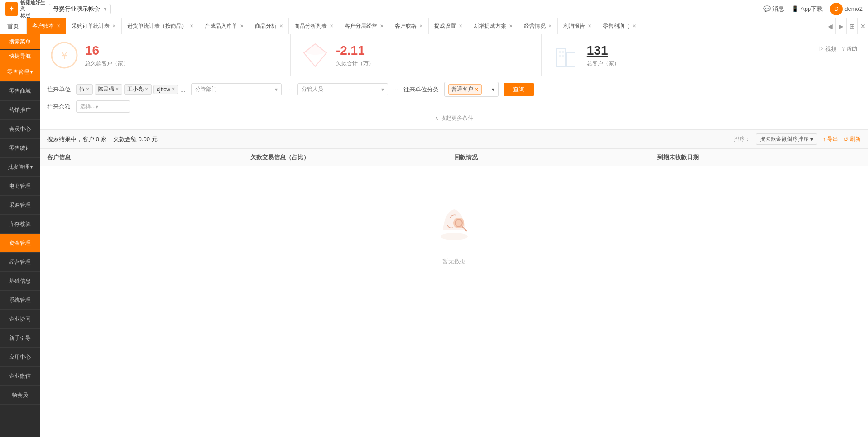 This screenshot has width=868, height=437. Describe the element at coordinates (20, 72) in the screenshot. I see `sidebar-item-retail: 零售管理 ▾` at that location.